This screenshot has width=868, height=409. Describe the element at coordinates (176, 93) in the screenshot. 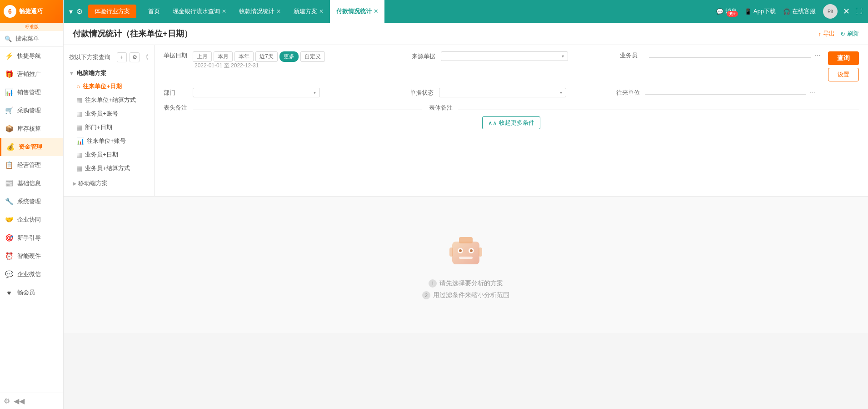

I see `dept-label: 部门` at that location.